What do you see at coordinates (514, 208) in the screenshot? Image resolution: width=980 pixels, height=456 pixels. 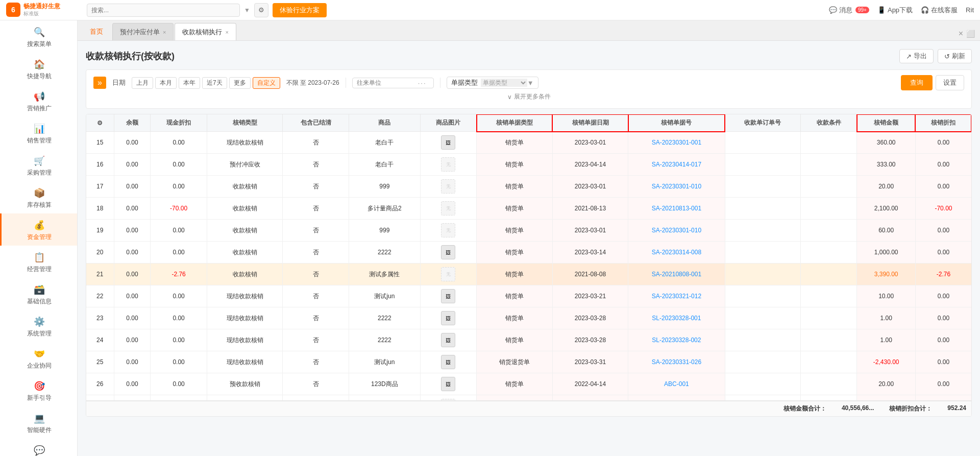 I see `td-bill-type: 销货单` at bounding box center [514, 208].